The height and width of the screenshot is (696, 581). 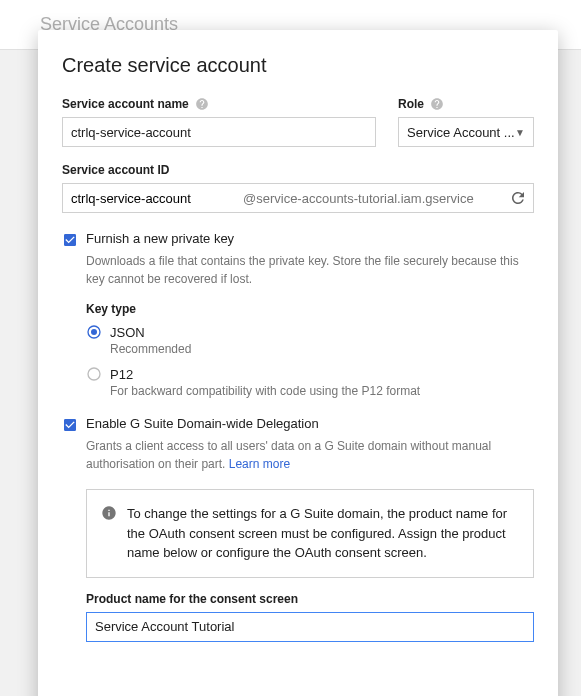 I want to click on product-name-label: Product name for the consent screen, so click(x=310, y=599).